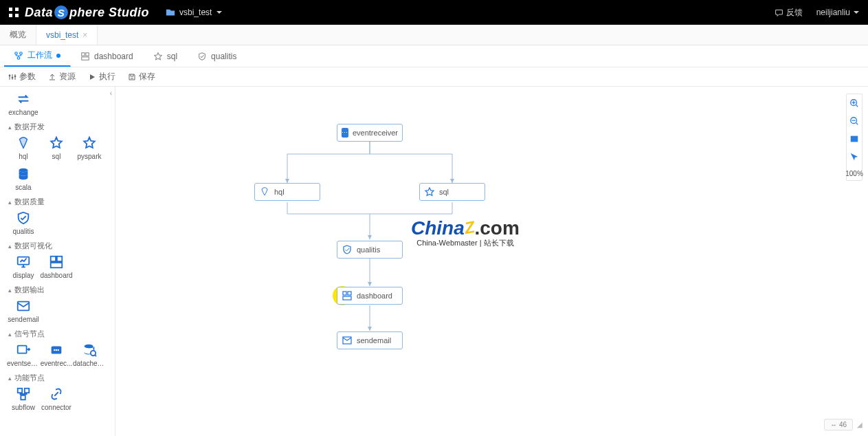 This screenshot has height=436, width=868. Describe the element at coordinates (23, 350) in the screenshot. I see `event-send-icon` at that location.